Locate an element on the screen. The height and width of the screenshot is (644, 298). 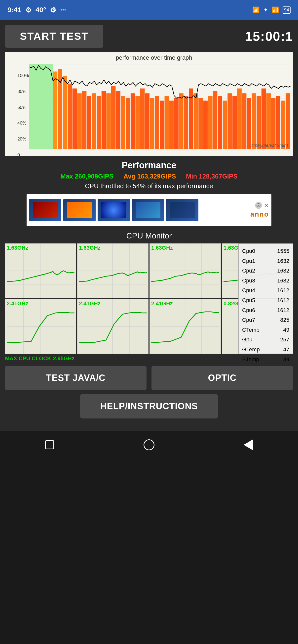
stat-label-cpu3: Cpu3 is located at coordinates (249, 281).